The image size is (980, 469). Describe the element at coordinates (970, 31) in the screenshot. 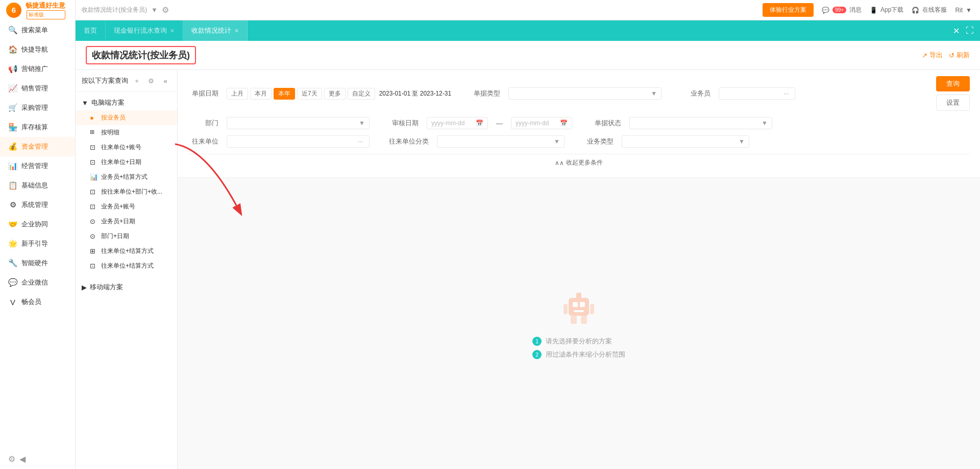

I see `tab-fullscreen-icon: ⛶` at that location.